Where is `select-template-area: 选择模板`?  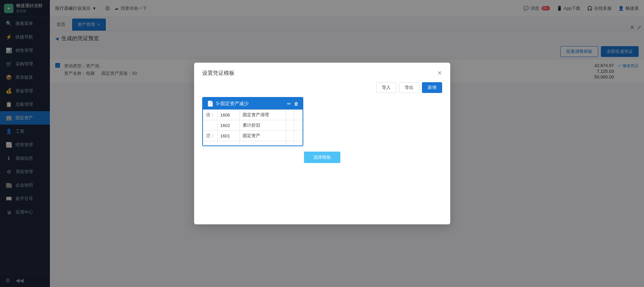 select-template-area: 选择模板 is located at coordinates (322, 157).